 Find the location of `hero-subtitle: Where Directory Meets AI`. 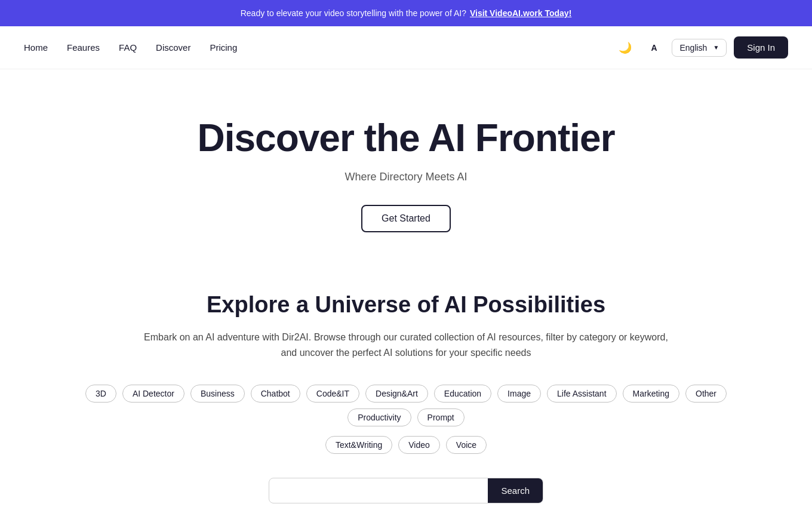

hero-subtitle: Where Directory Meets AI is located at coordinates (406, 177).